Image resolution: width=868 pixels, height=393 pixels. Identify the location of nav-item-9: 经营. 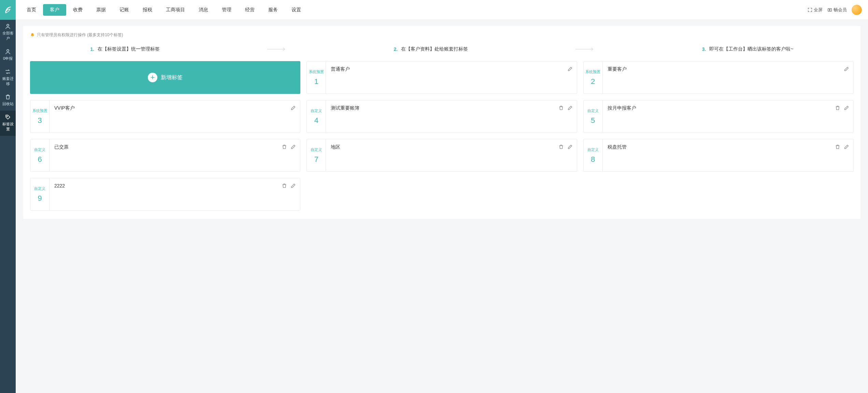
(250, 10).